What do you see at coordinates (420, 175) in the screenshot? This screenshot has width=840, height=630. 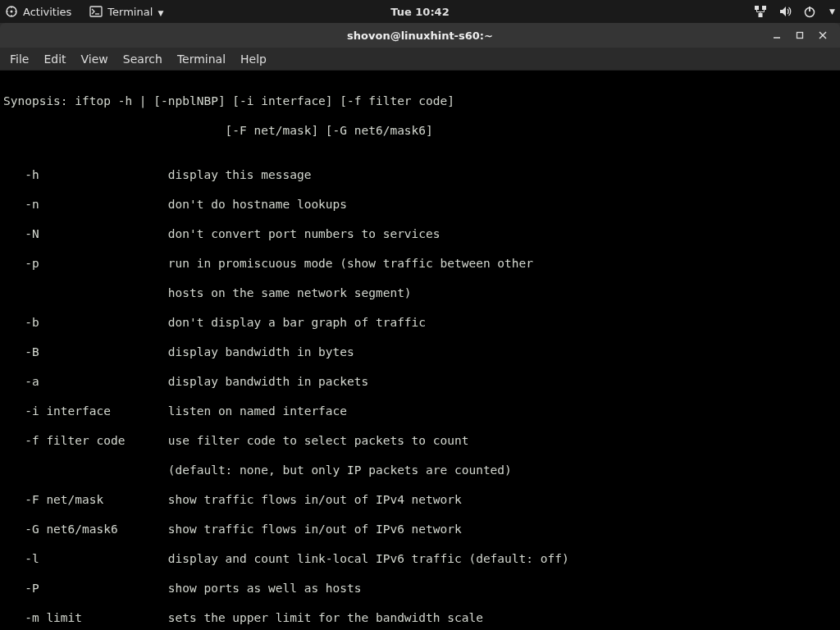 I see `terminal-line: -h display this message` at bounding box center [420, 175].